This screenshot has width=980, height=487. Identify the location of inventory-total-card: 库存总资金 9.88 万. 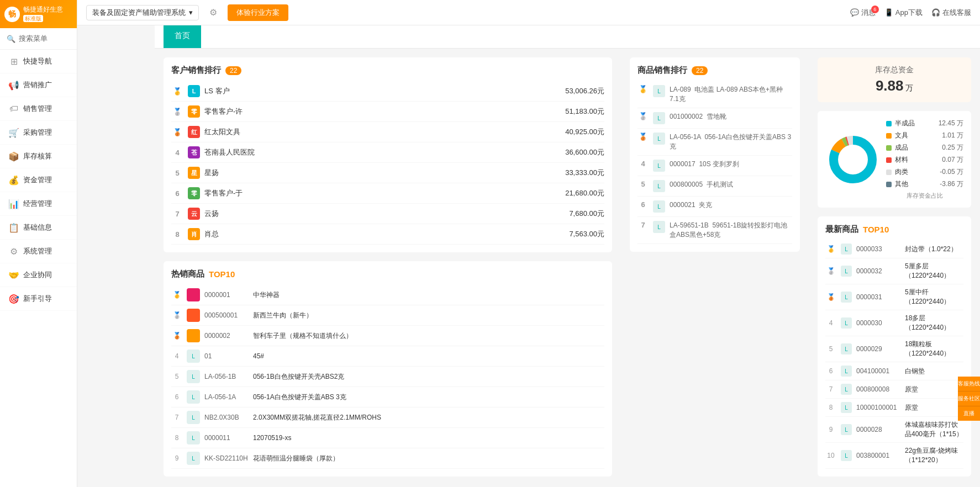
(894, 80).